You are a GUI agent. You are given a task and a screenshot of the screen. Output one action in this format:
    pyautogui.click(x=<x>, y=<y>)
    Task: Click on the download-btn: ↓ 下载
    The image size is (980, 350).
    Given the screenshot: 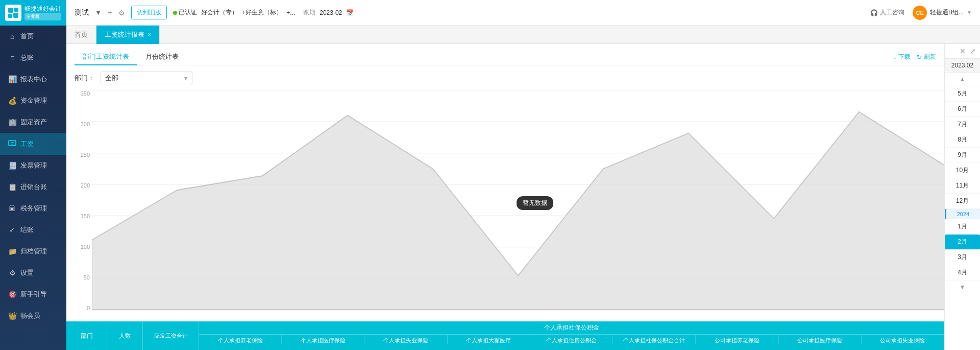 What is the action you would take?
    pyautogui.click(x=902, y=57)
    